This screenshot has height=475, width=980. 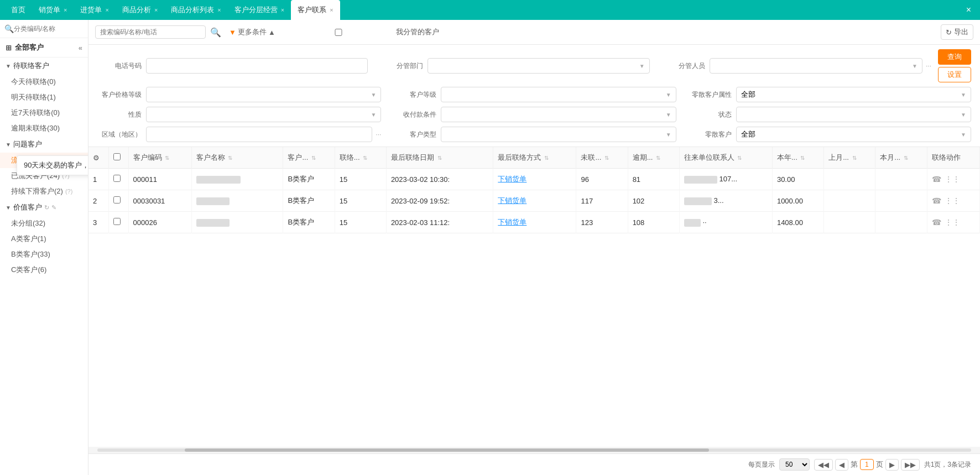 What do you see at coordinates (512, 200) in the screenshot?
I see `last-method-link-1: 下销货单` at bounding box center [512, 200].